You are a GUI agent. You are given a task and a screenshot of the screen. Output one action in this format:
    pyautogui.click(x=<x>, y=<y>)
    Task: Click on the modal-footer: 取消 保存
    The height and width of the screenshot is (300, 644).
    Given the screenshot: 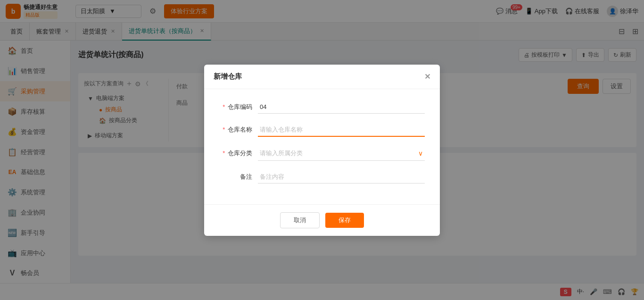 What is the action you would take?
    pyautogui.click(x=322, y=220)
    